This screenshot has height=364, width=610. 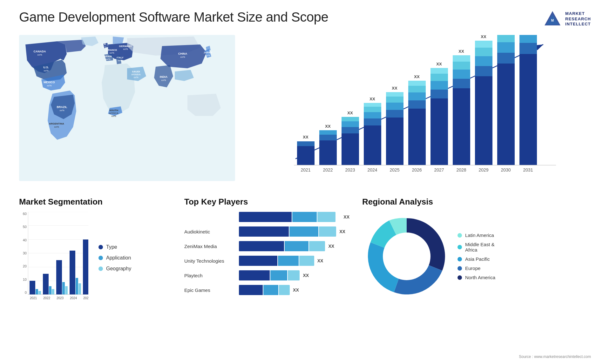 I want to click on svg-text: U.K., so click(x=104, y=44).